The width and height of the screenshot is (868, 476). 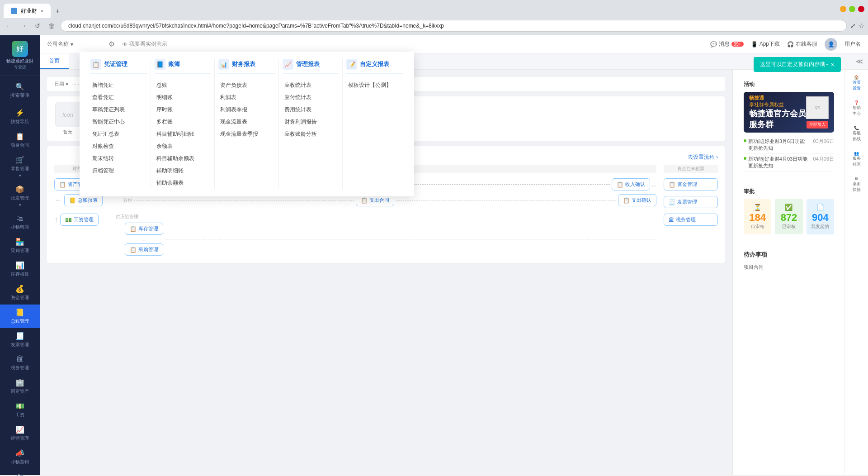 What do you see at coordinates (118, 85) in the screenshot?
I see `menu-new-voucher: 新增凭证` at bounding box center [118, 85].